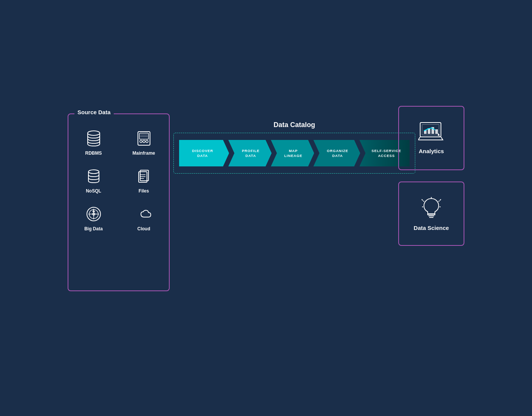 Image resolution: width=532 pixels, height=416 pixels. Describe the element at coordinates (431, 138) in the screenshot. I see `analytics-box: Analytics` at that location.